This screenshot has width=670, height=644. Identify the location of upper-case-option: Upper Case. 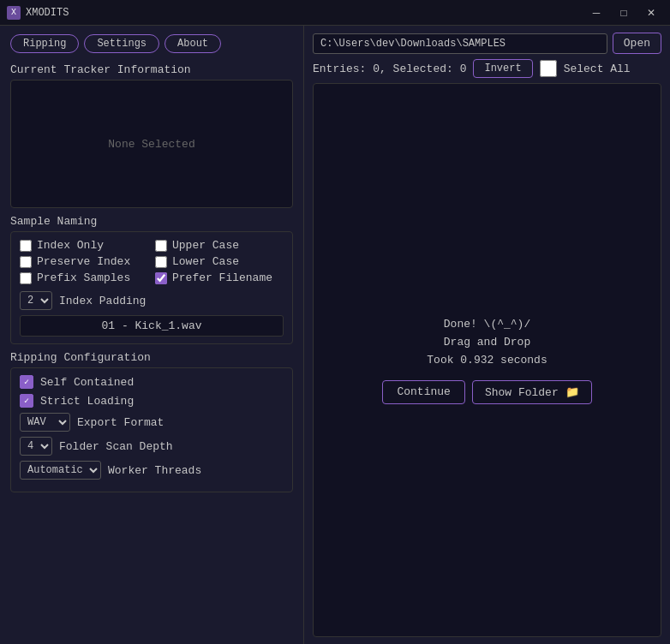
(219, 245).